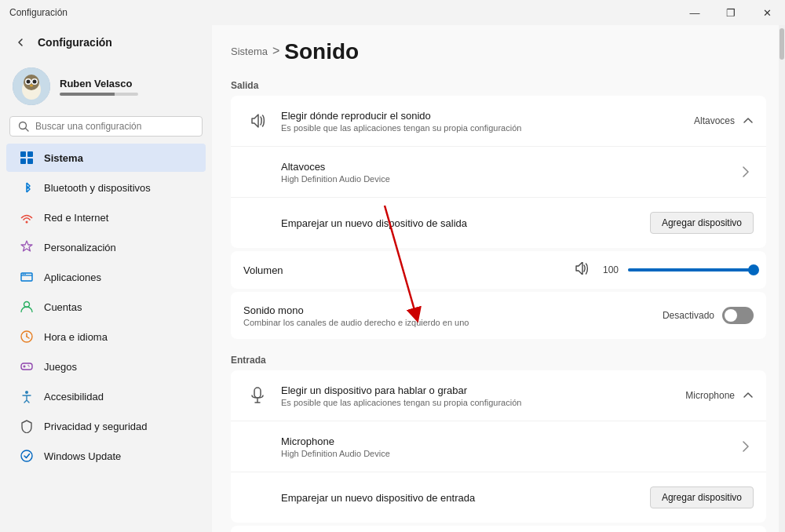 Image resolution: width=785 pixels, height=532 pixels. Describe the element at coordinates (74, 397) in the screenshot. I see `sidebar-item-label-accesibilidad: Accesibilidad` at that location.